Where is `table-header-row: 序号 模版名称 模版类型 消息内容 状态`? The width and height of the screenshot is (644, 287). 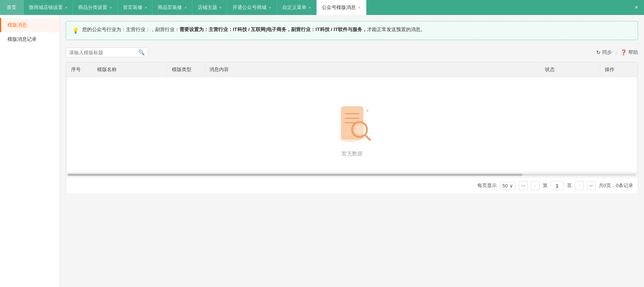 table-header-row: 序号 模版名称 模版类型 消息内容 状态 is located at coordinates (352, 70).